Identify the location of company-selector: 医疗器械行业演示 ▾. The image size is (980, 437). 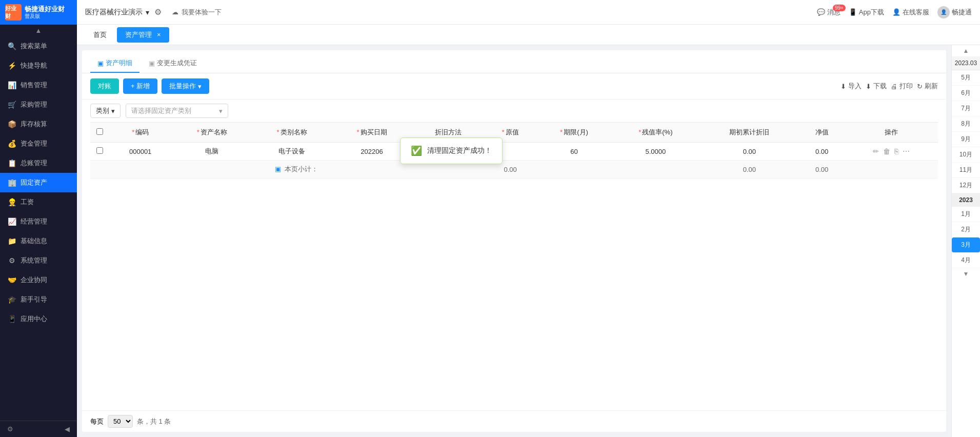
(117, 12).